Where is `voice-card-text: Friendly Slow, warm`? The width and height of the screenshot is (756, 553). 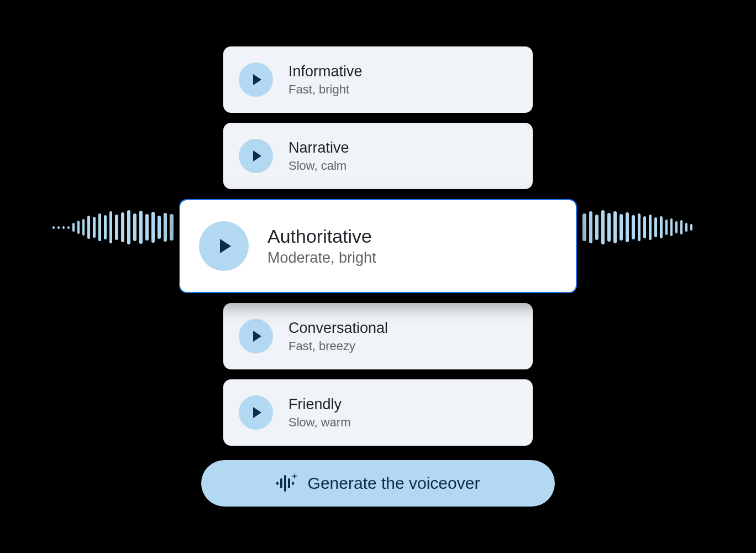 voice-card-text: Friendly Slow, warm is located at coordinates (319, 413).